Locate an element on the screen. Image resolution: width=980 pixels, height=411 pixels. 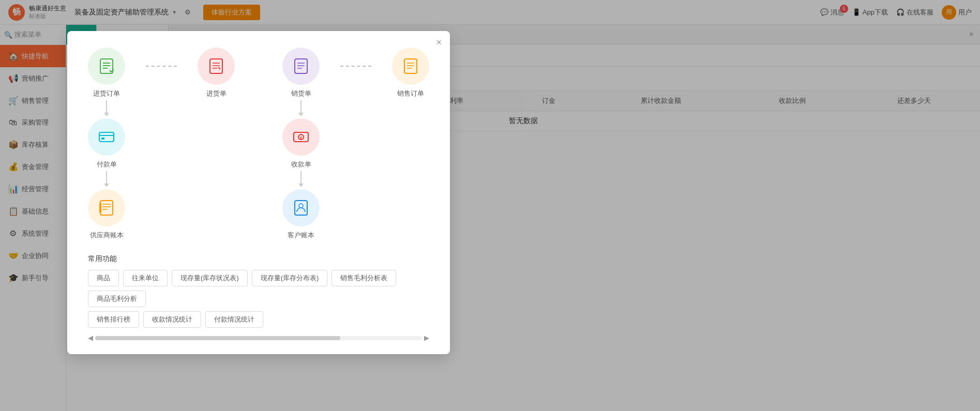
flow-node-supplier-ledger: 供应商账本 is located at coordinates (107, 215).